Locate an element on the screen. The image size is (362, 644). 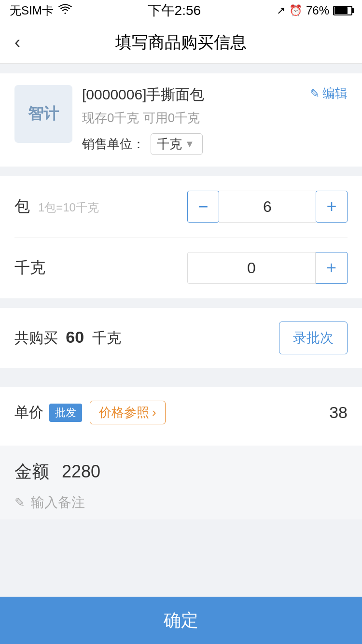
price-section: 单价 批发 价格参照 › 38 is located at coordinates (181, 416).